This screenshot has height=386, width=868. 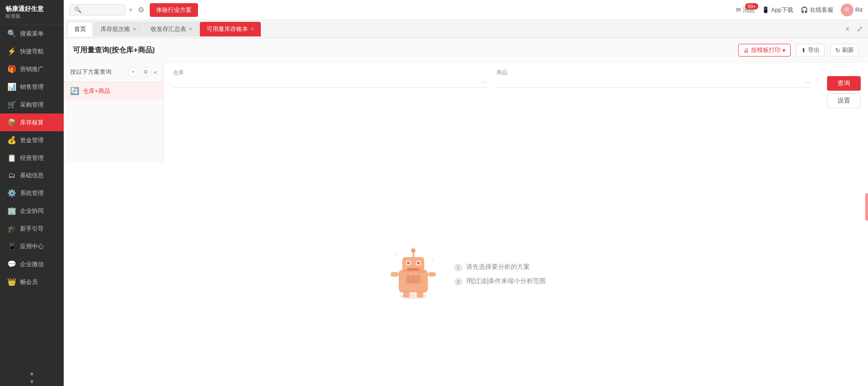 What do you see at coordinates (799, 10) in the screenshot?
I see `topbar-right: ✉ 消息 99+ 📱 App下载 🎧 在线客服 R Rit` at bounding box center [799, 10].